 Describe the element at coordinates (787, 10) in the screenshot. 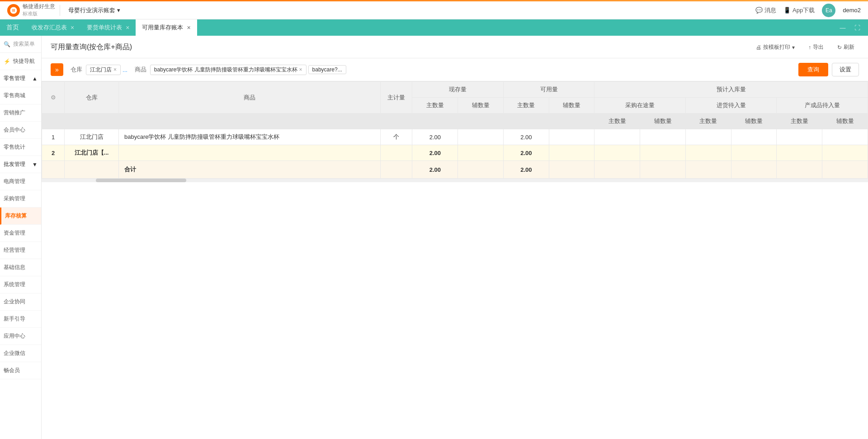

I see `download-icon: 📱` at that location.